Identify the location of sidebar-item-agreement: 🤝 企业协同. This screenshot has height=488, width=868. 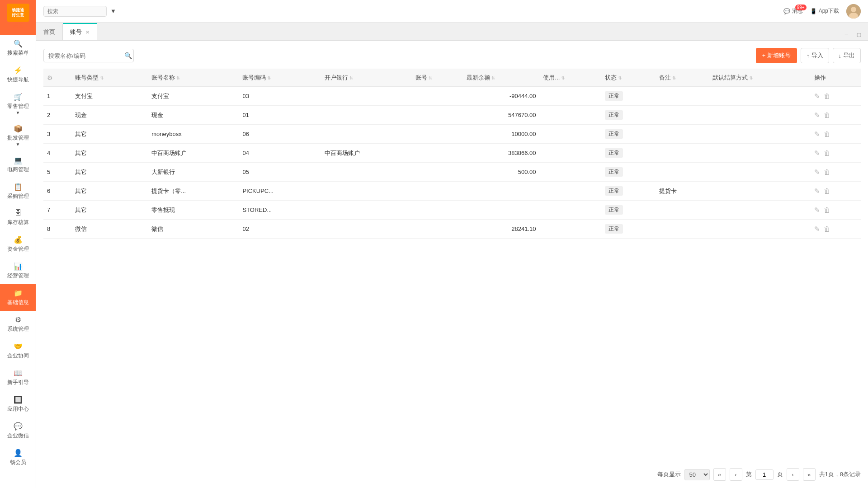
(18, 351).